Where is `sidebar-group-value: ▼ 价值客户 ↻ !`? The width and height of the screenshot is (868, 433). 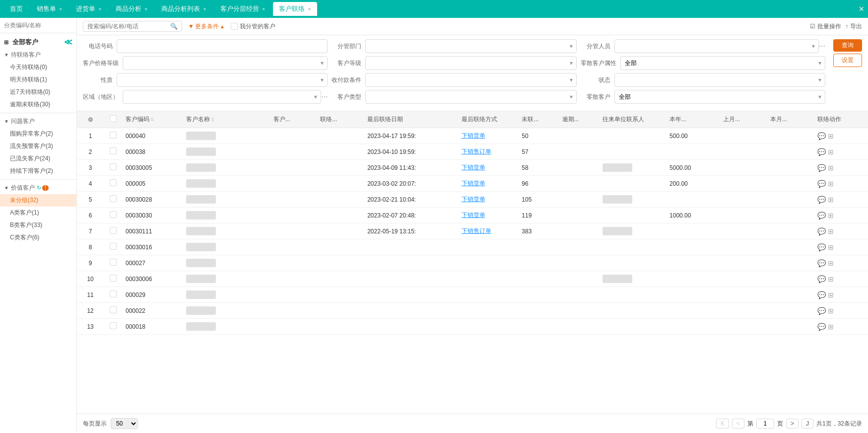 sidebar-group-value: ▼ 价值客户 ↻ ! is located at coordinates (38, 188).